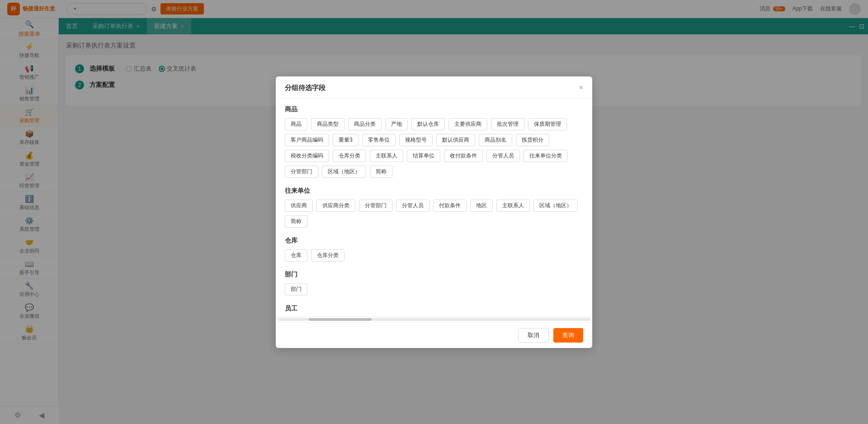 This screenshot has height=424, width=868. What do you see at coordinates (547, 124) in the screenshot?
I see `field-tag: 保质期管理` at bounding box center [547, 124].